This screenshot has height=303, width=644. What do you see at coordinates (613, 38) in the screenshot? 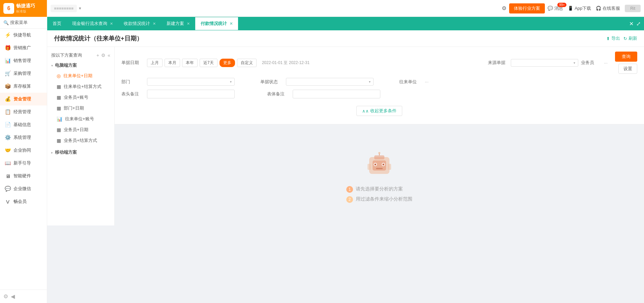
I see `export-btn: ⬆ 导出` at bounding box center [613, 38].